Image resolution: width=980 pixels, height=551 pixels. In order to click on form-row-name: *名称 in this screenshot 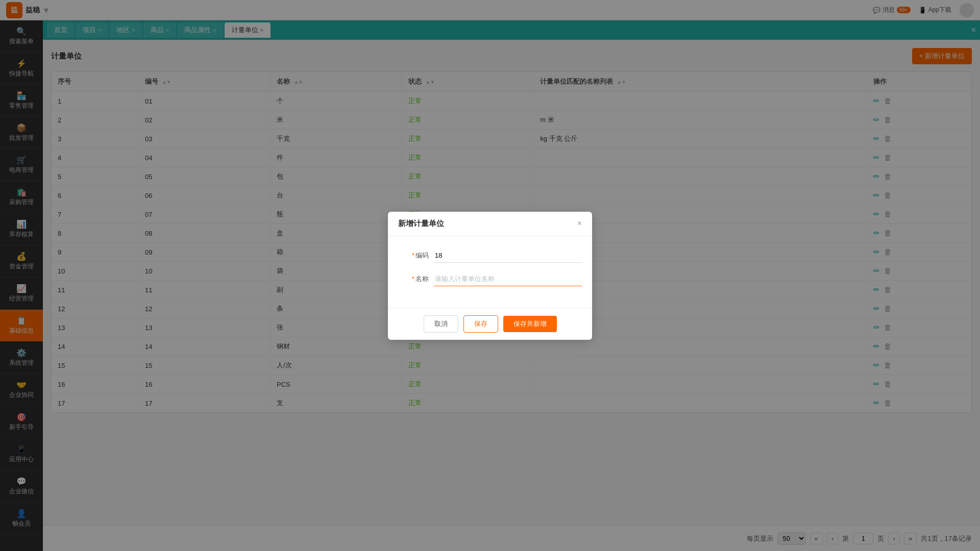, I will do `click(490, 279)`.